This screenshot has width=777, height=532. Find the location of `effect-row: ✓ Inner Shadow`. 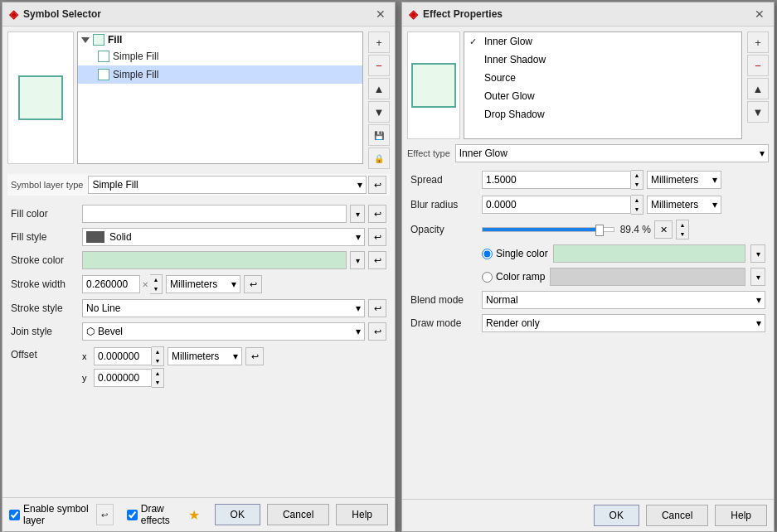

effect-row: ✓ Inner Shadow is located at coordinates (603, 60).